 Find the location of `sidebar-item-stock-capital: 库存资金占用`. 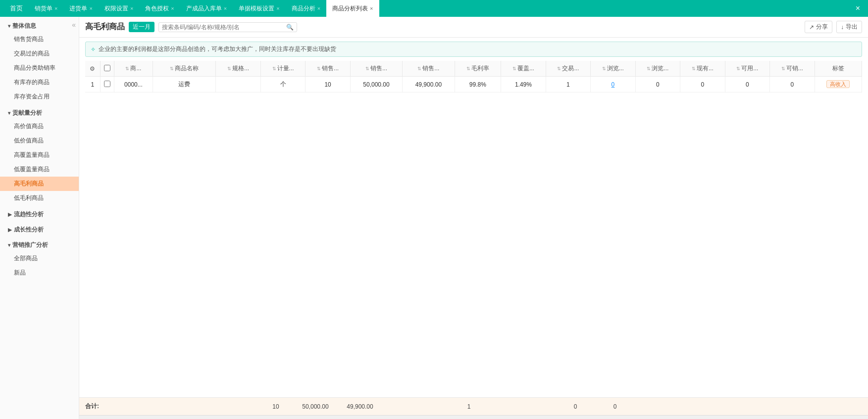

sidebar-item-stock-capital: 库存资金占用 is located at coordinates (40, 97).